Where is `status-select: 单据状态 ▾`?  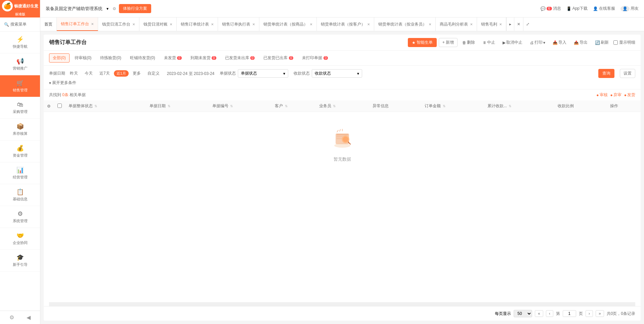 status-select: 单据状态 ▾ is located at coordinates (263, 73).